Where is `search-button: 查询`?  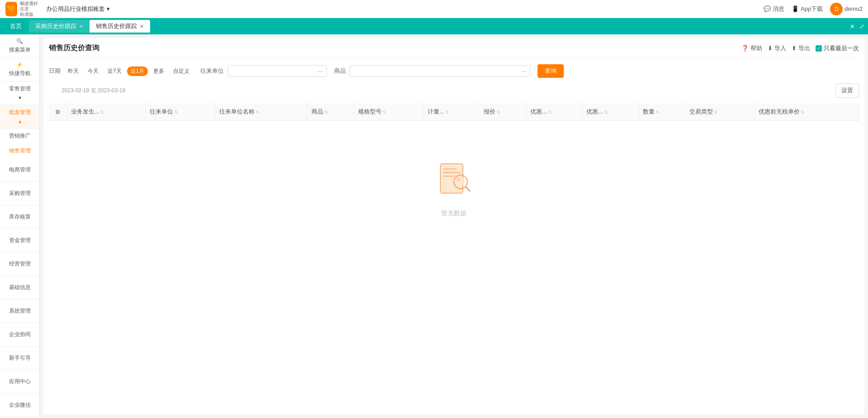 search-button: 查询 is located at coordinates (551, 71).